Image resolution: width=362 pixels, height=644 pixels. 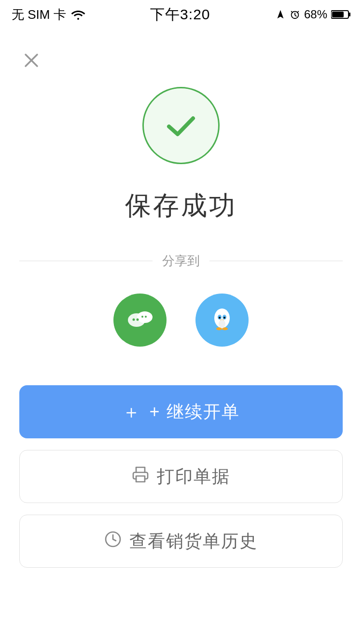 What do you see at coordinates (222, 320) in the screenshot?
I see `share-qq-button` at bounding box center [222, 320].